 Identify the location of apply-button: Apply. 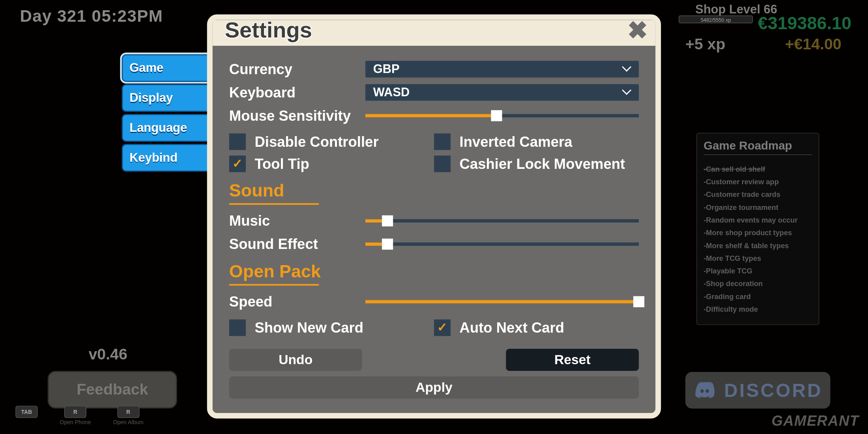
(434, 387).